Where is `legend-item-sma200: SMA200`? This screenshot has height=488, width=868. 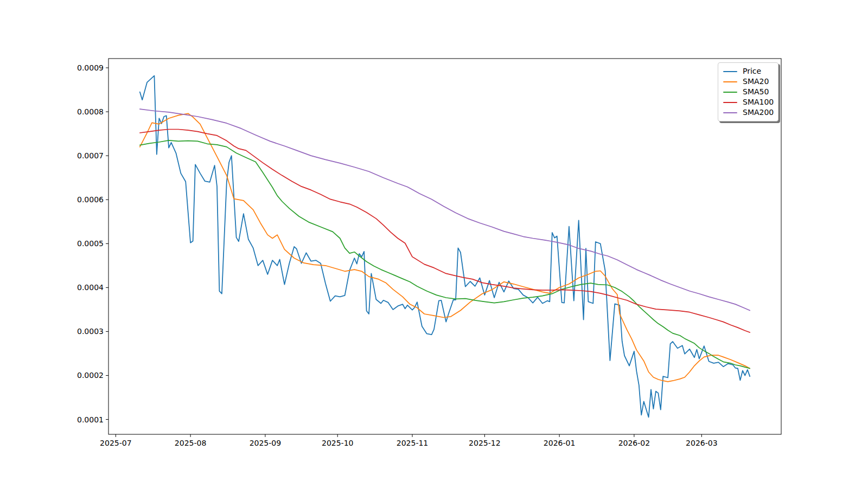
legend-item-sma200: SMA200 is located at coordinates (749, 113).